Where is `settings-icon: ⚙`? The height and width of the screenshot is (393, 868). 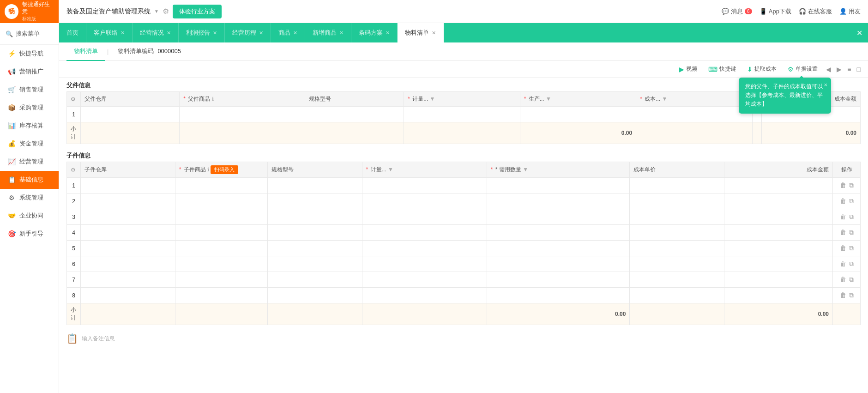 settings-icon: ⚙ is located at coordinates (166, 11).